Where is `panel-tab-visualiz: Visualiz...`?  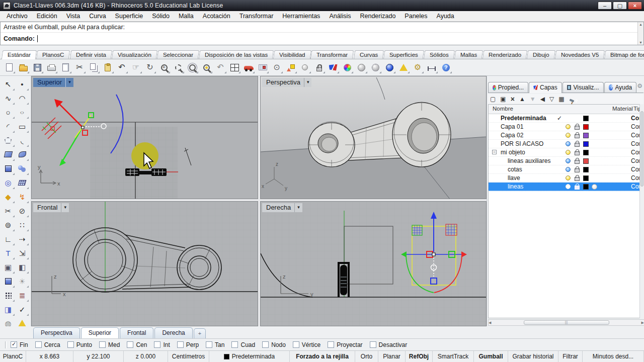
panel-tab-visualiz: Visualiz... is located at coordinates (583, 87).